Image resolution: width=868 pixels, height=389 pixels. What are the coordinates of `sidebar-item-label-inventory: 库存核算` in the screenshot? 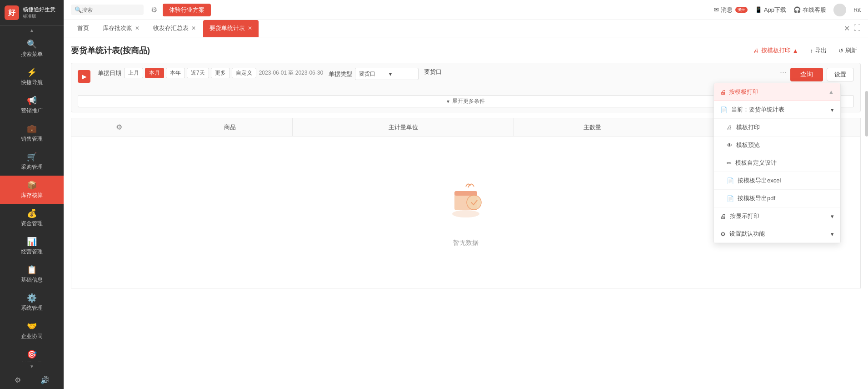 It's located at (32, 196).